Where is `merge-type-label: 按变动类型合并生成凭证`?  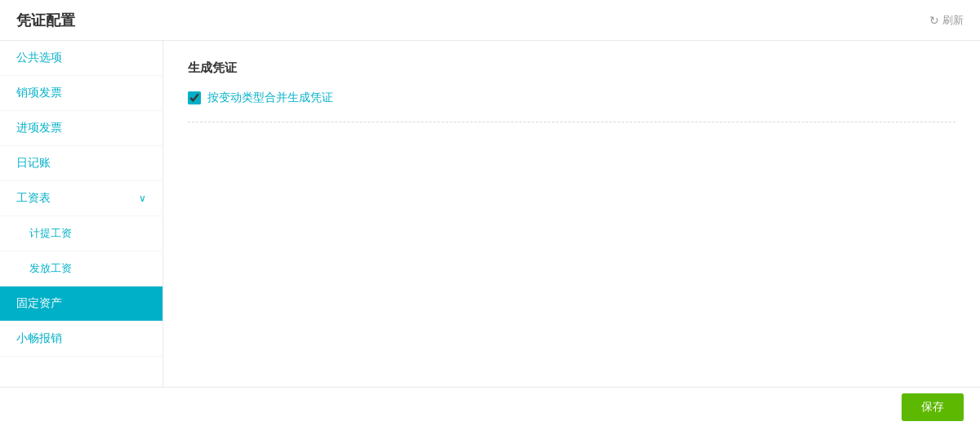 merge-type-label: 按变动类型合并生成凭证 is located at coordinates (270, 98).